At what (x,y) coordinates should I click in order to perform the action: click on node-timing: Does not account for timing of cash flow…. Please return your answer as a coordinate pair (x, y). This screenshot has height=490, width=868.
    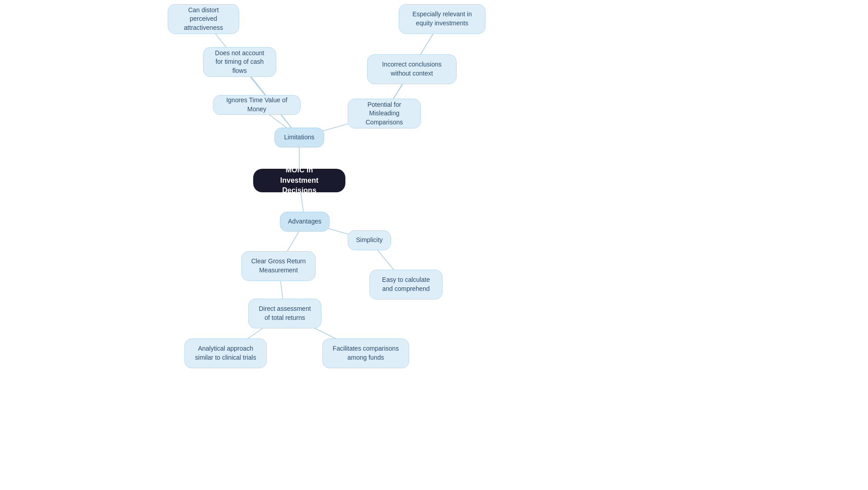
    Looking at the image, I should click on (240, 62).